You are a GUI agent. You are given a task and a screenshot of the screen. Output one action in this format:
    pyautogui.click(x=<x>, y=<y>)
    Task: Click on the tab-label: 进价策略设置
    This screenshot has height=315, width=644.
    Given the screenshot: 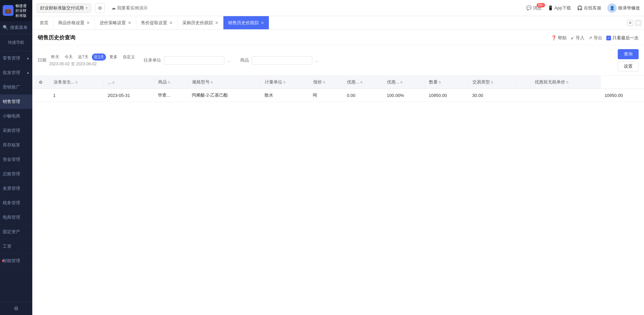 What is the action you would take?
    pyautogui.click(x=113, y=23)
    